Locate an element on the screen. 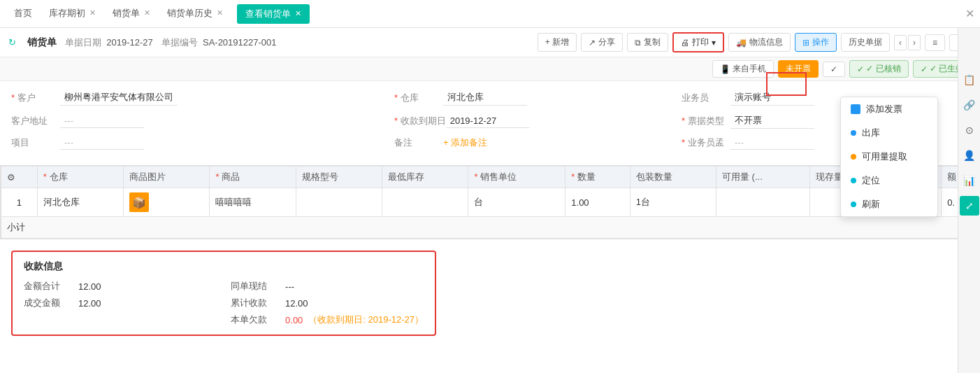 The height and width of the screenshot is (373, 980). checked-button: ✓ ✓ 已核销 is located at coordinates (879, 69).